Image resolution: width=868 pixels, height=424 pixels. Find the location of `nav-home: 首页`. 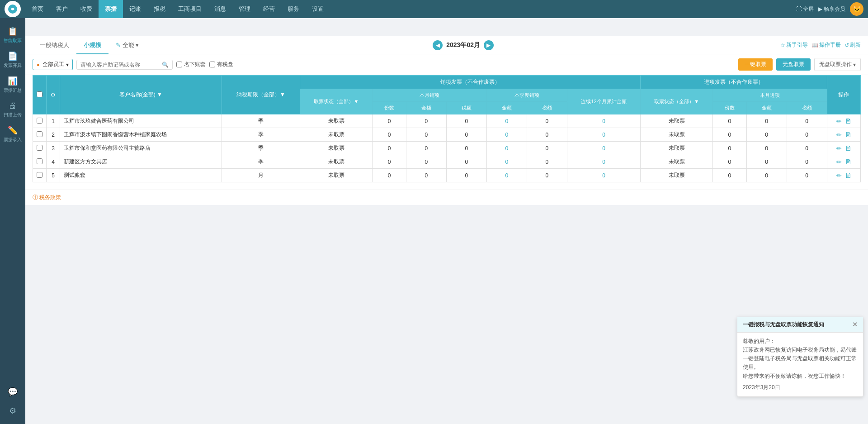

nav-home: 首页 is located at coordinates (38, 9).